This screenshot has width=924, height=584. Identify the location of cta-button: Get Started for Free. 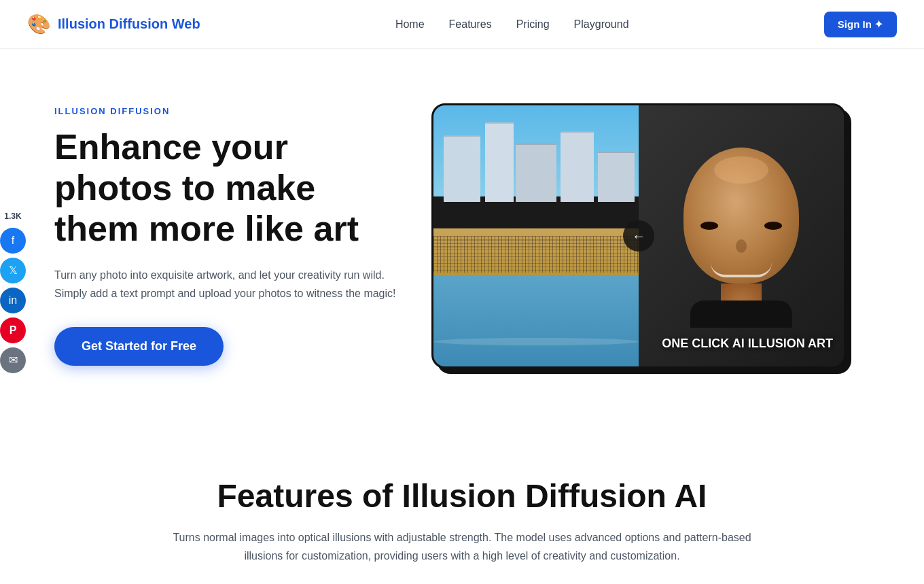
(139, 347).